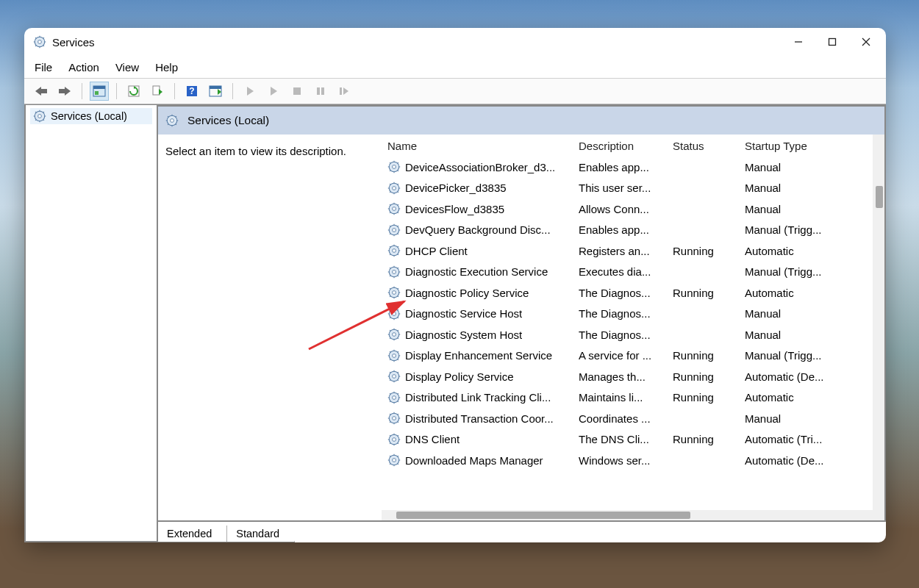 Image resolution: width=919 pixels, height=588 pixels. I want to click on service-row: Display Policy ServiceManages th...Runni…, so click(633, 376).